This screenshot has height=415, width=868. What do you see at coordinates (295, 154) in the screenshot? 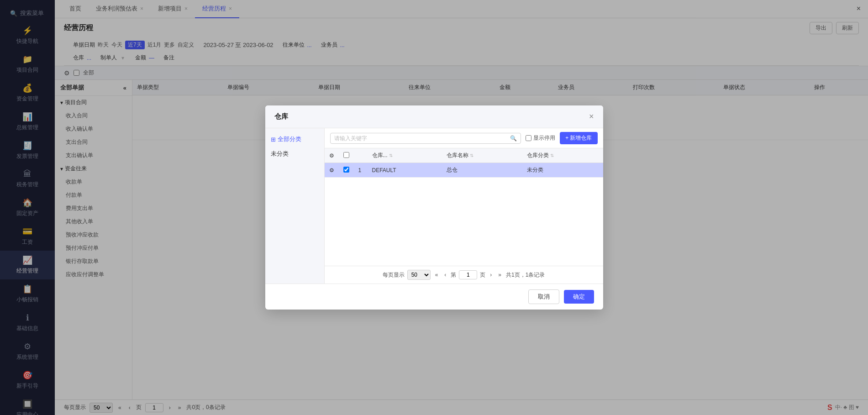
I see `modal-left-uncategorized: 未分类` at bounding box center [295, 154].